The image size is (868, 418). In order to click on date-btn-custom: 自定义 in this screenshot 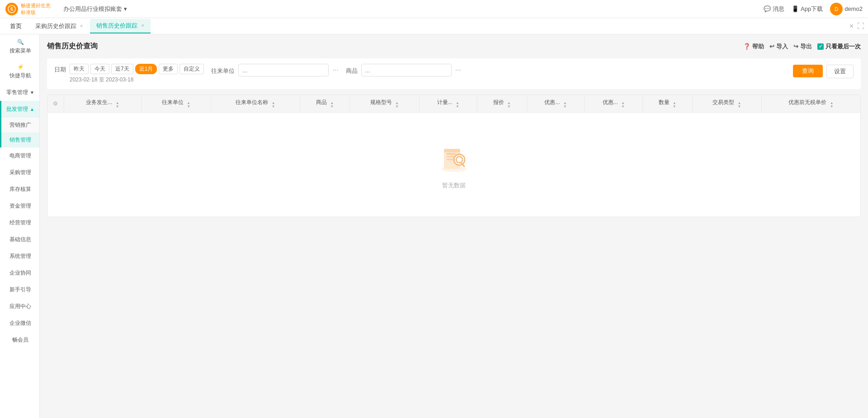, I will do `click(192, 69)`.